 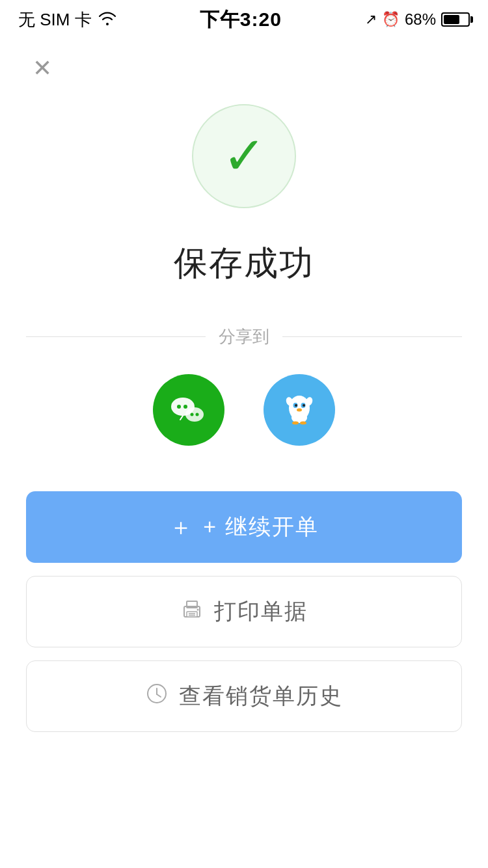 I want to click on wifi-icon, so click(x=107, y=20).